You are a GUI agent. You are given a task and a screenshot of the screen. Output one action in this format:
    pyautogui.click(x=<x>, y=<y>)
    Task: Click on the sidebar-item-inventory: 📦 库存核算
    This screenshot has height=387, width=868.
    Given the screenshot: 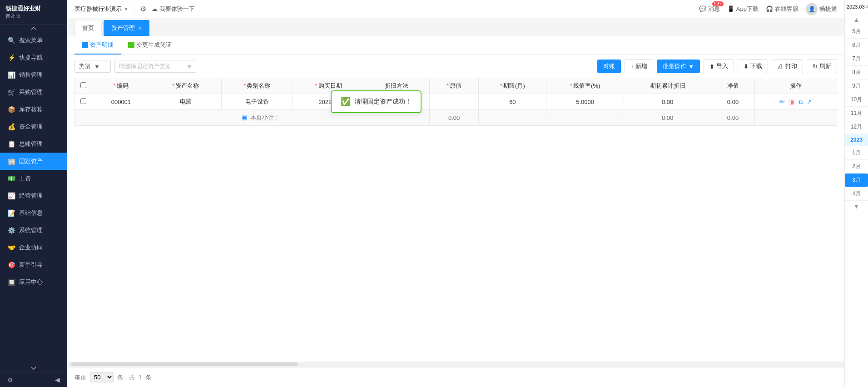 What is the action you would take?
    pyautogui.click(x=34, y=109)
    